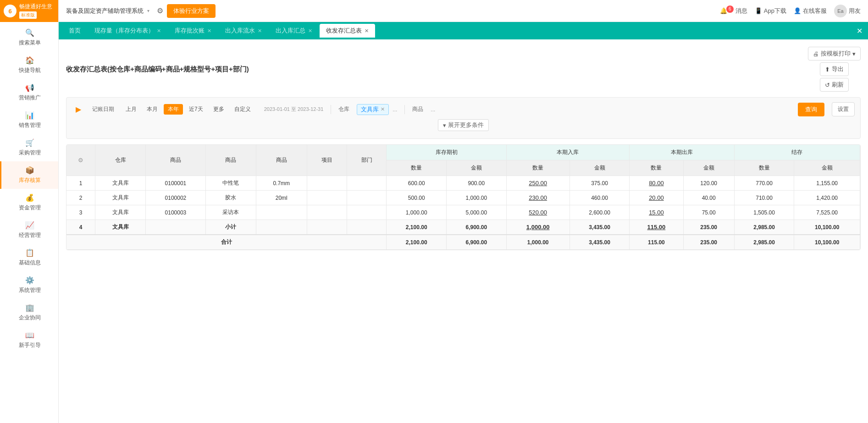 The height and width of the screenshot is (423, 868). Describe the element at coordinates (149, 11) in the screenshot. I see `dropdown-arrow-icon: ▾` at that location.